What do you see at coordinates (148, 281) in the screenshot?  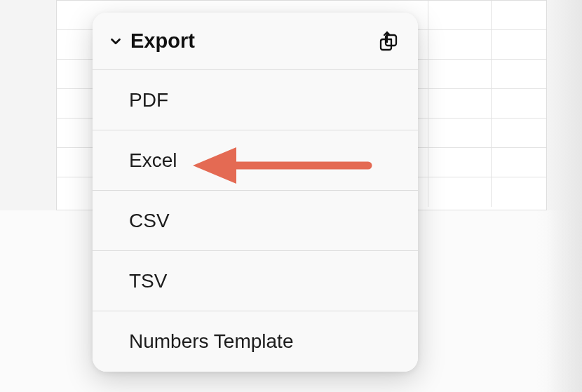 I see `menu-item-label: TSV` at bounding box center [148, 281].